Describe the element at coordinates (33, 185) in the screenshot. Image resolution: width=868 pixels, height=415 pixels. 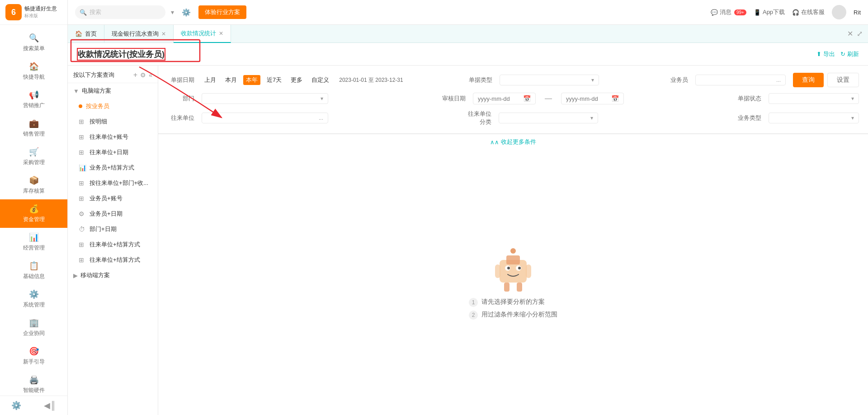
I see `sidebar-item-inventory: 📦 库存核算` at that location.